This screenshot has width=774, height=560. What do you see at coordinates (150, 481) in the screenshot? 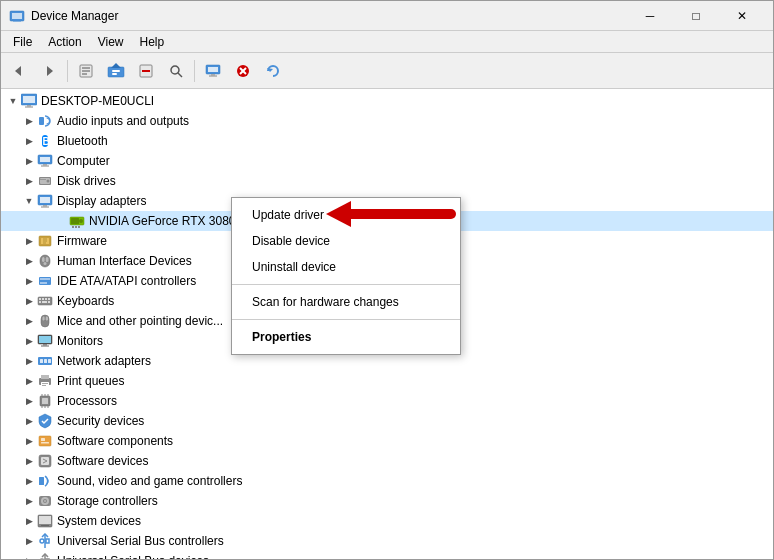
I see `sound-label: Sound, video and game controllers` at bounding box center [150, 481].